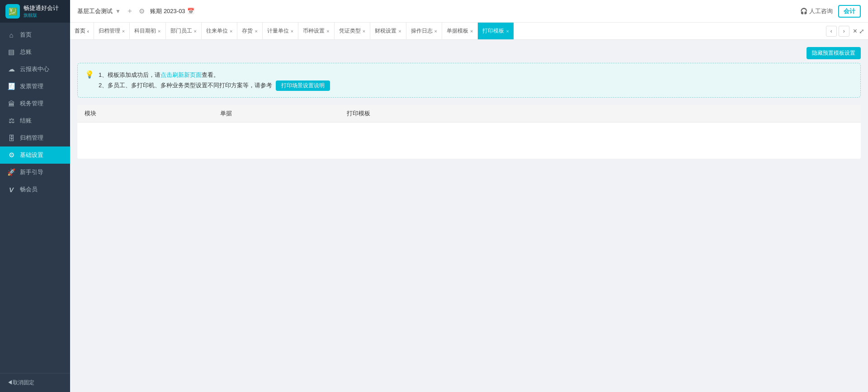  I want to click on tab-measure: 计量单位 ×, so click(280, 31).